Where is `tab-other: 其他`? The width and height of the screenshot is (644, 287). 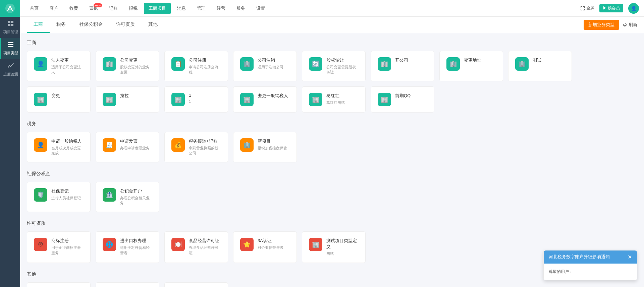 tab-other: 其他 is located at coordinates (153, 25).